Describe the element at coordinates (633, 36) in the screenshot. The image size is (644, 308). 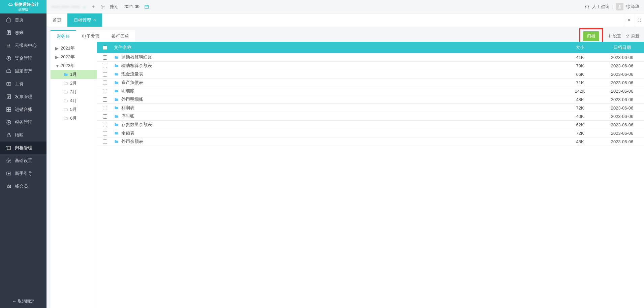
I see `refresh-link: 刷新` at that location.